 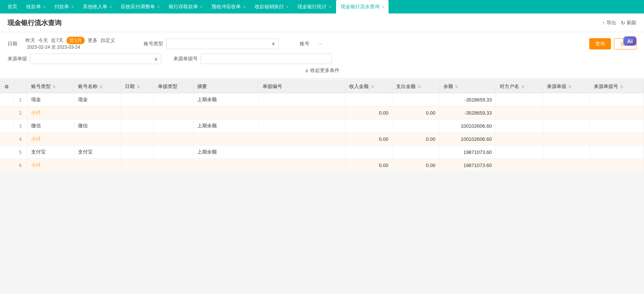 I want to click on td-doc-type, so click(x=174, y=100).